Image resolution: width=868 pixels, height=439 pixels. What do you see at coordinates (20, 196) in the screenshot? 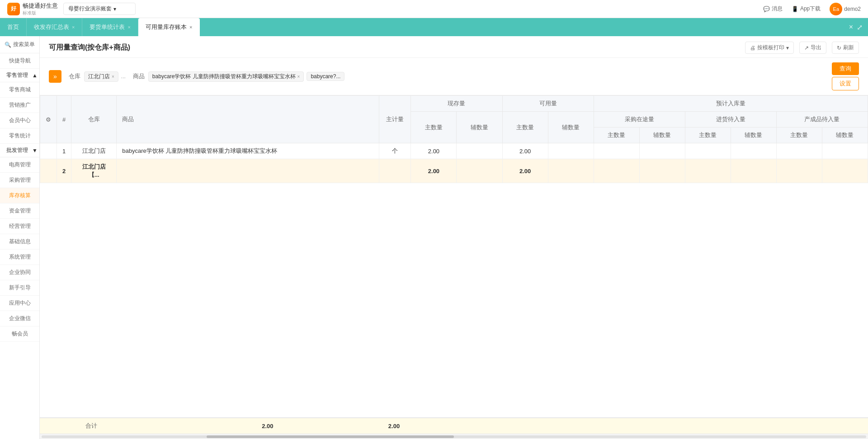
I see `sidebar-item-inventory: 库存核算` at bounding box center [20, 196].